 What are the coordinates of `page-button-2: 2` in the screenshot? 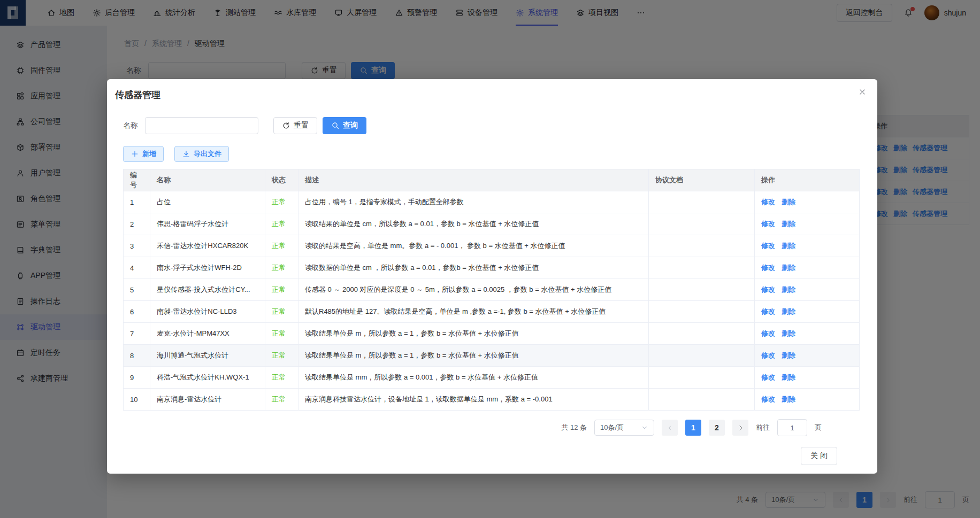 It's located at (717, 428).